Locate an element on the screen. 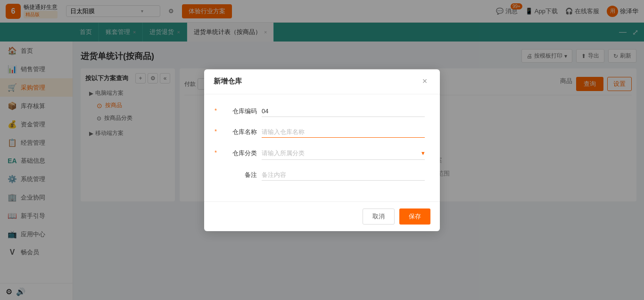 Image resolution: width=644 pixels, height=300 pixels. name-input is located at coordinates (343, 132).